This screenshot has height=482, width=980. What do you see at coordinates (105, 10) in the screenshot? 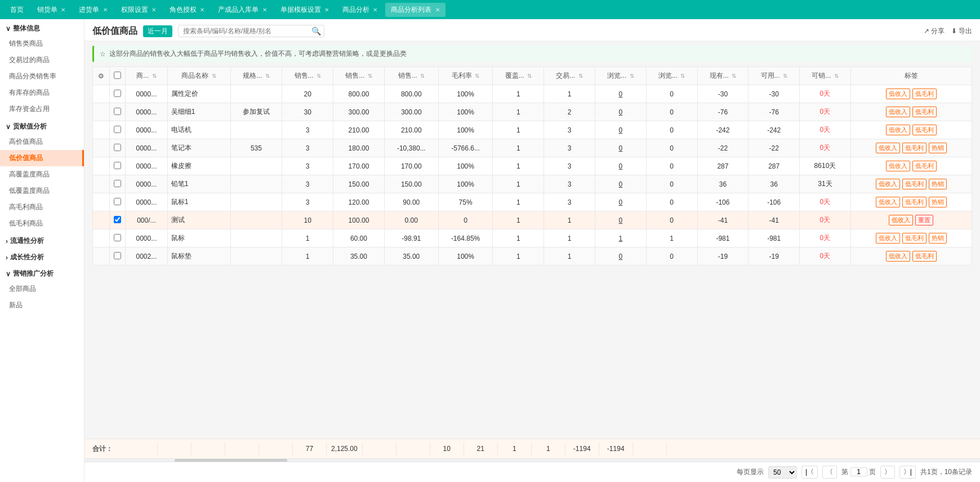
I see `nav-close-purchase: ✕` at bounding box center [105, 10].